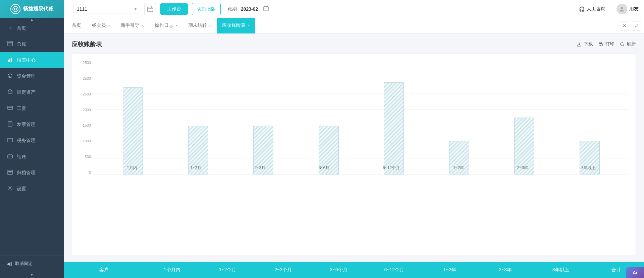 This screenshot has height=278, width=644. Describe the element at coordinates (32, 157) in the screenshot. I see `sidebar-item-checkout: 结账` at that location.